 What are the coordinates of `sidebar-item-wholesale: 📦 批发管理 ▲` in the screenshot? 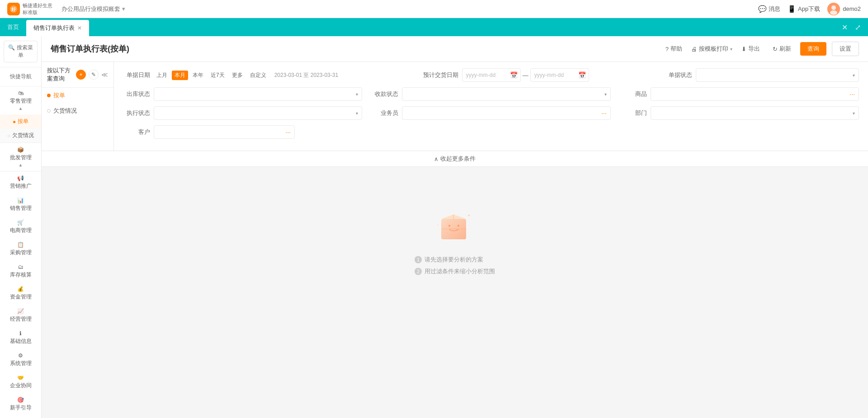 It's located at (21, 157).